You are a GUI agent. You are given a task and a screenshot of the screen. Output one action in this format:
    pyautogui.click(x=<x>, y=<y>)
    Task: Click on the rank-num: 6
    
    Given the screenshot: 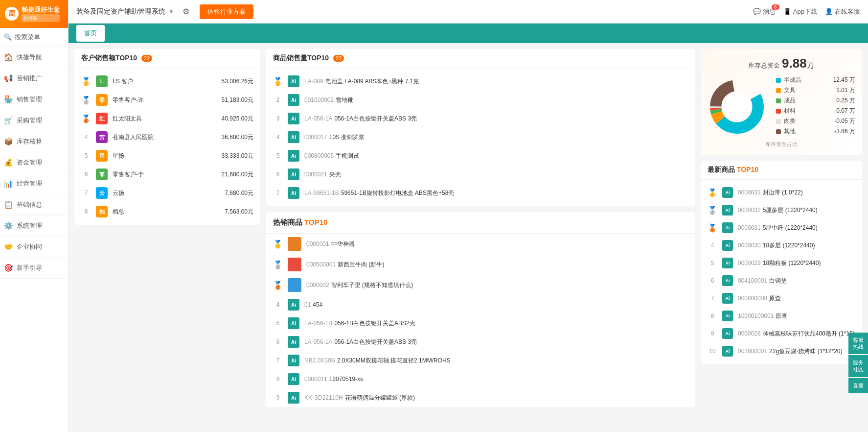 What is the action you would take?
    pyautogui.click(x=712, y=281)
    